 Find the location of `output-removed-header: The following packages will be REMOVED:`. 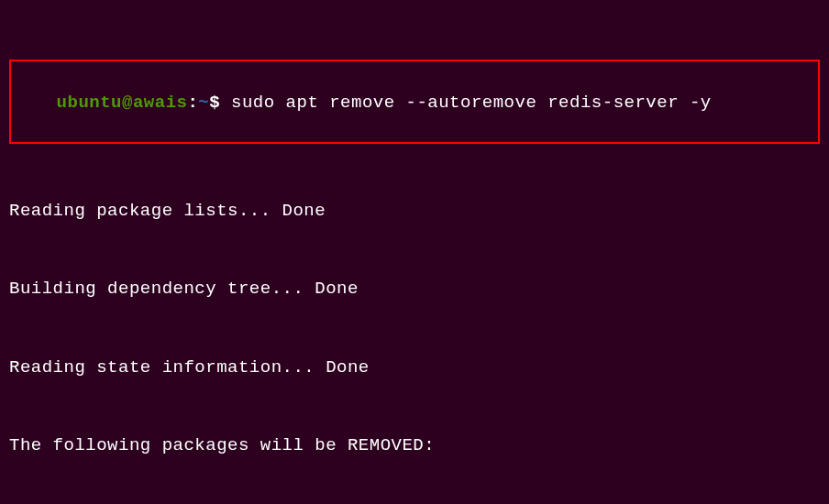

output-removed-header: The following packages will be REMOVED: is located at coordinates (414, 445).